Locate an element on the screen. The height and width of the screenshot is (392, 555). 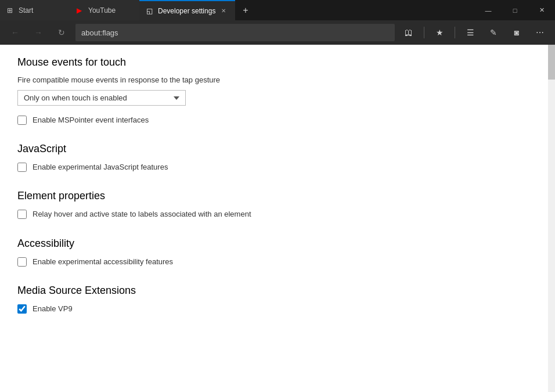
forward-button: → is located at coordinates (38, 33).